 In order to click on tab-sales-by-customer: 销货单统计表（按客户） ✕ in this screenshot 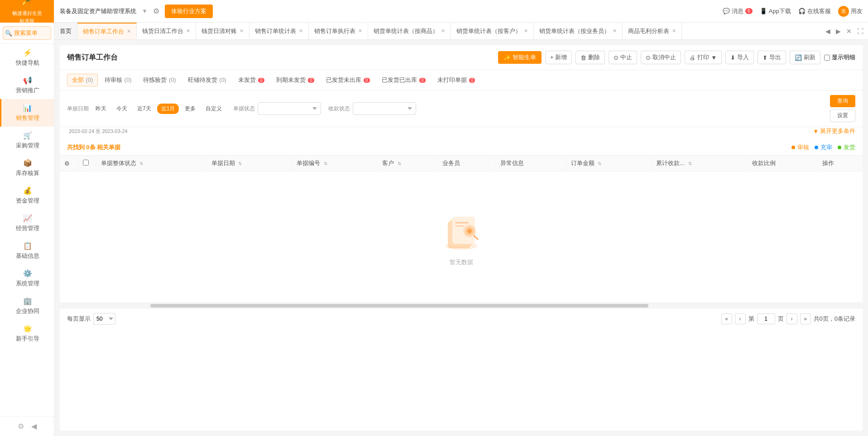, I will do `click(493, 31)`.